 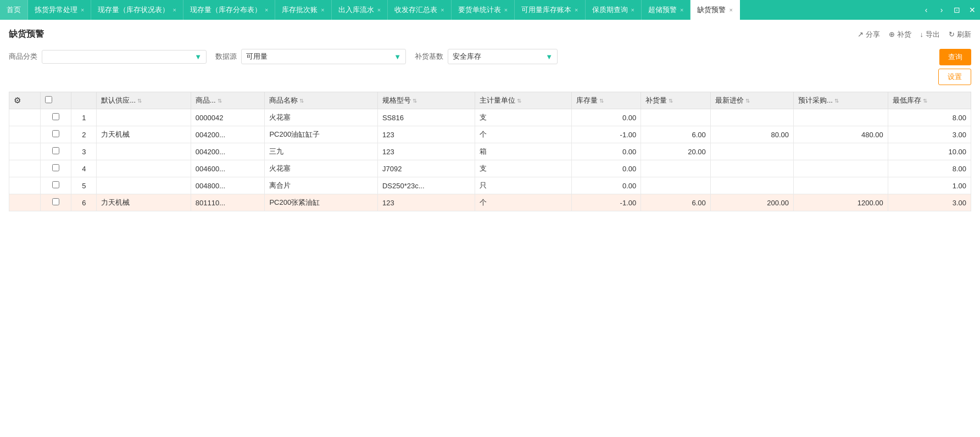 I want to click on tab-close-overstock-warning: ×, so click(x=682, y=10).